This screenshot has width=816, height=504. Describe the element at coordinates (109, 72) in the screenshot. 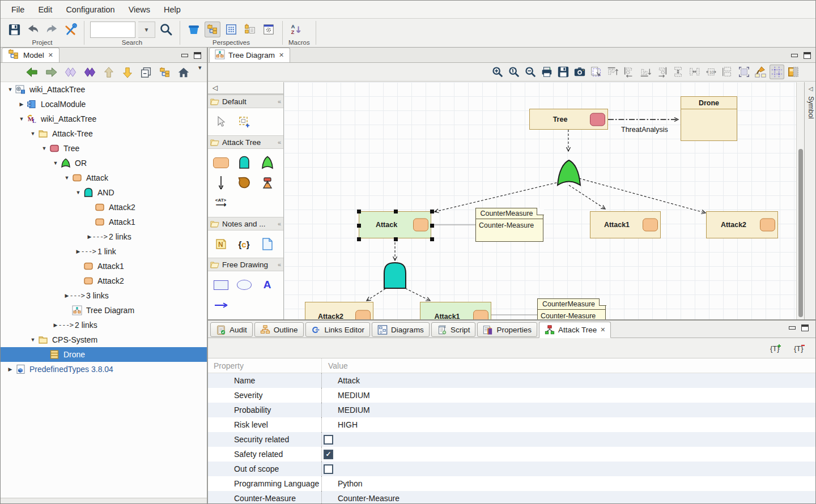

I see `move-up-button` at that location.